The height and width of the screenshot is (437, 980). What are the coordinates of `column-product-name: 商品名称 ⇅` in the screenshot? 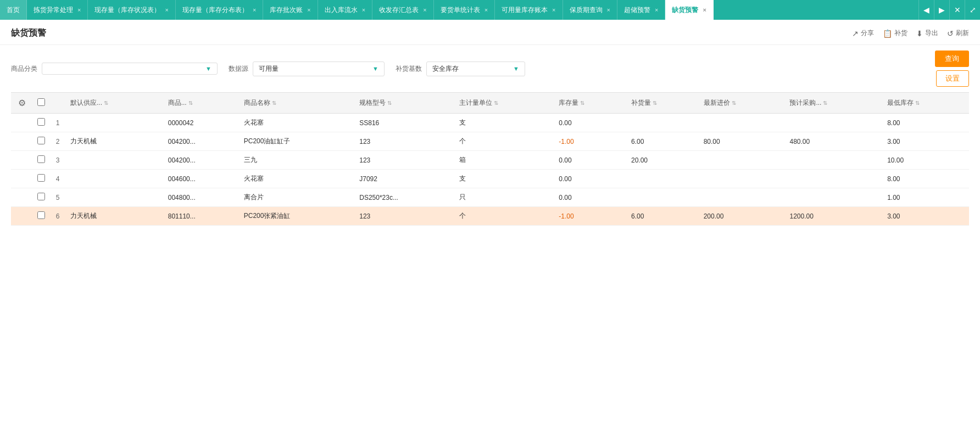 It's located at (297, 103).